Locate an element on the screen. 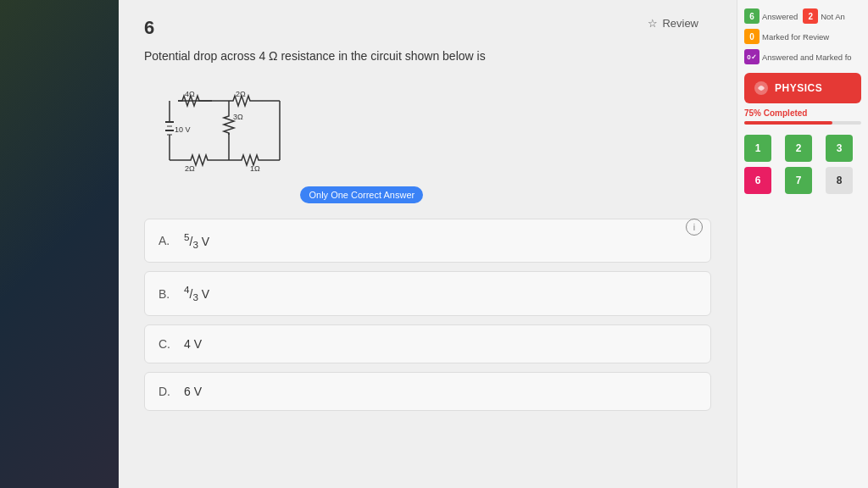  review-label: Review is located at coordinates (680, 24).